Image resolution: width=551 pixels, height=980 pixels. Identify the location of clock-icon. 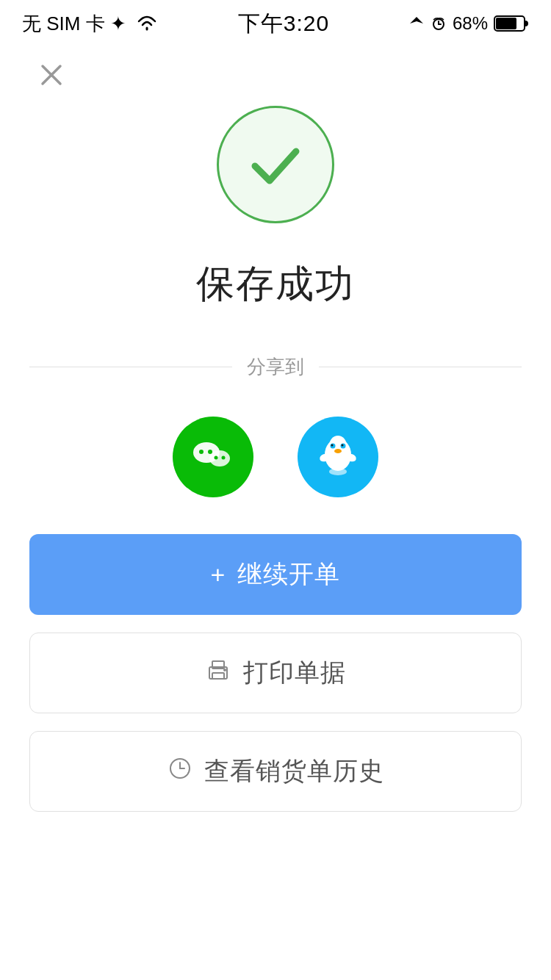
(180, 771).